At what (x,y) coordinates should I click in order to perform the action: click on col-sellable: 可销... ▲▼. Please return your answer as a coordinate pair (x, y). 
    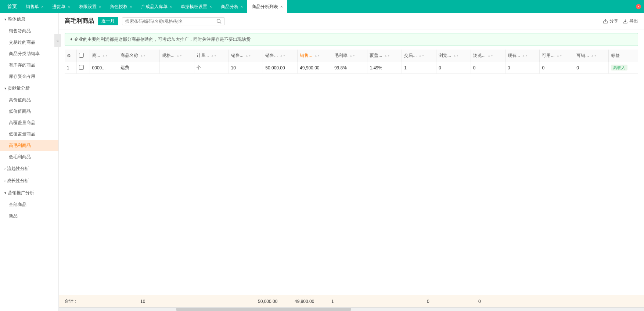
    Looking at the image, I should click on (591, 56).